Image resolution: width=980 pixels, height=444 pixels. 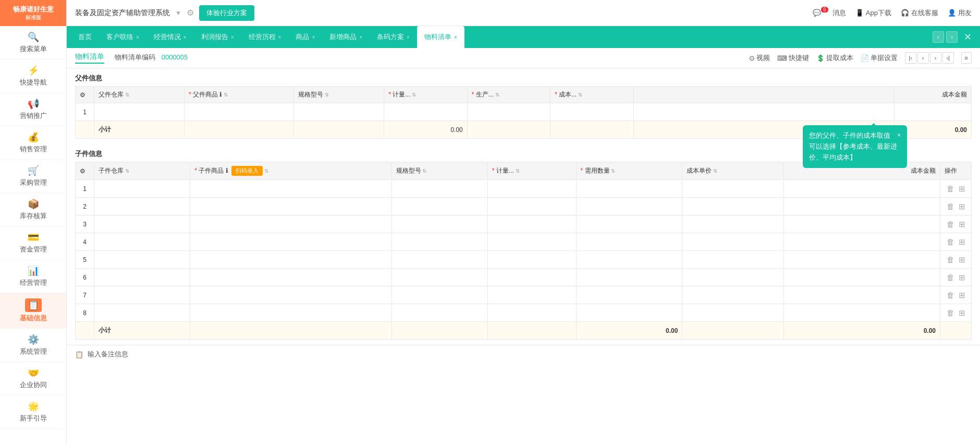 I want to click on child-row-5-copy-icon: ⊞, so click(x=962, y=260).